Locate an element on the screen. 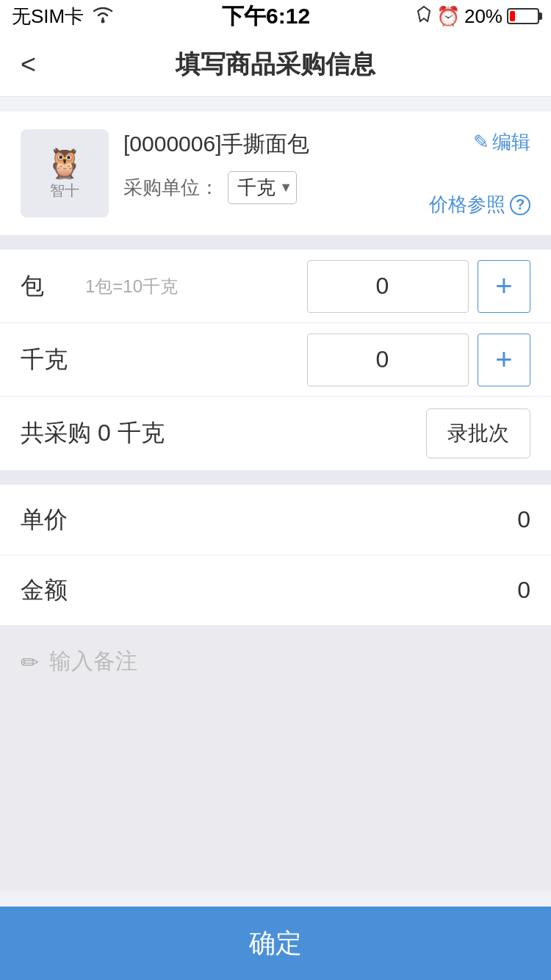 This screenshot has width=551, height=980. carrier-text: 无SIM卡 is located at coordinates (48, 16).